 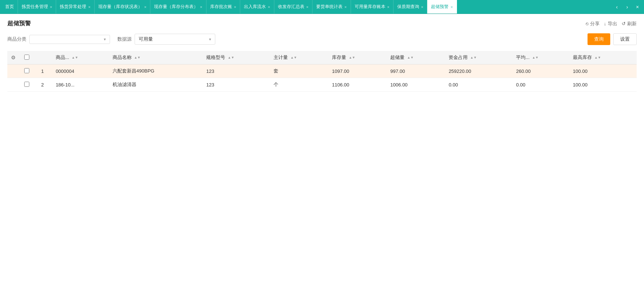 I want to click on header-actions: ⎋ 分享 ↓ 导出 ↺ 刷新, so click(x=611, y=24).